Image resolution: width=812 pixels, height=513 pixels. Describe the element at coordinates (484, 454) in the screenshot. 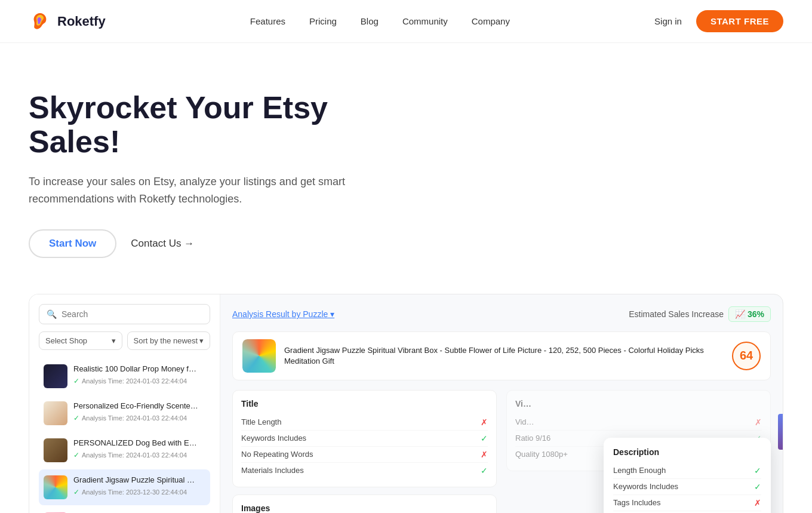

I see `no-repeating-icon: ✗` at that location.